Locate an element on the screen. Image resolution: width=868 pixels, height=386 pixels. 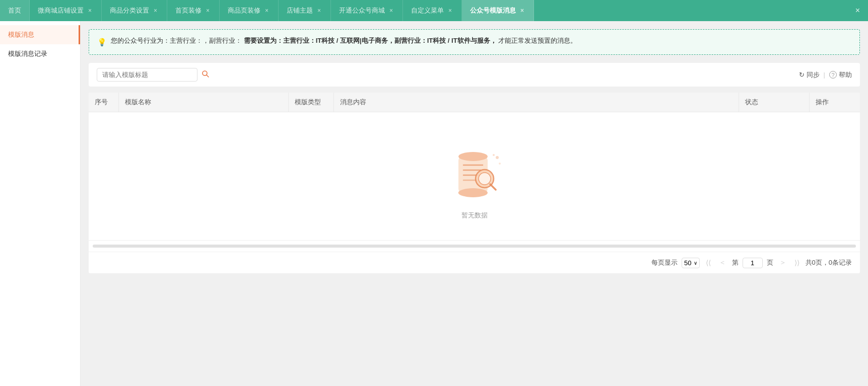
horizontal-scrollbar is located at coordinates (475, 246).